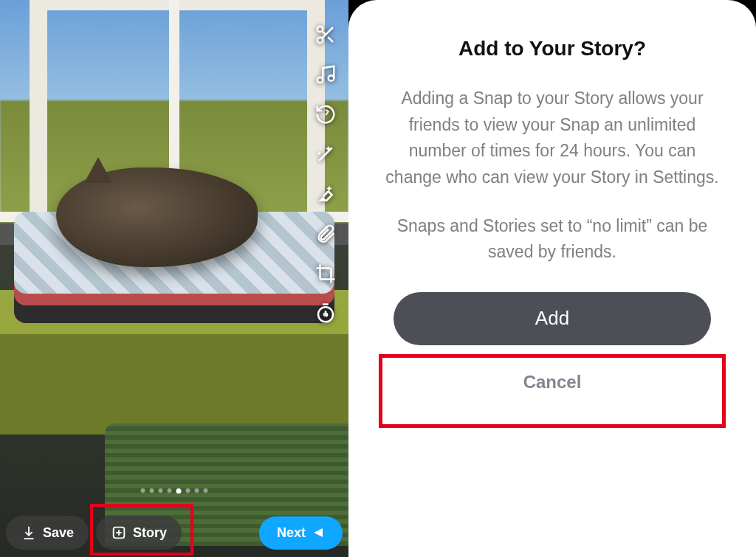 The width and height of the screenshot is (756, 557). What do you see at coordinates (291, 533) in the screenshot?
I see `next-button-label: Next` at bounding box center [291, 533].